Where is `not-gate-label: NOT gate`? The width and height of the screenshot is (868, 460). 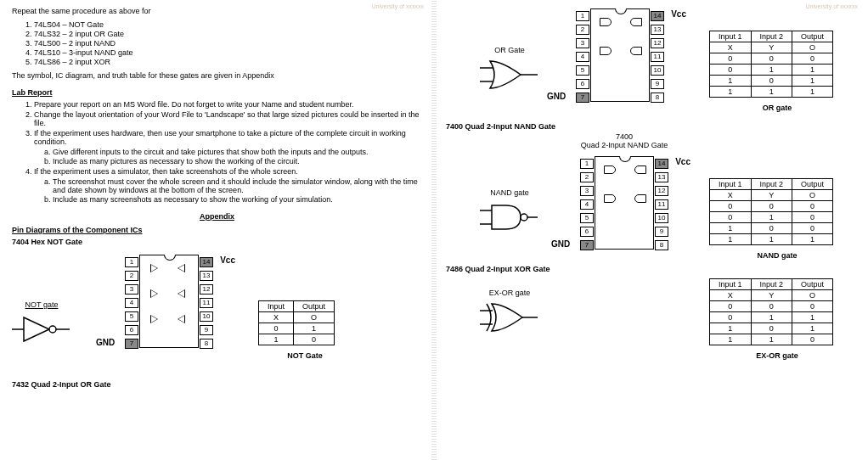 not-gate-label: NOT gate is located at coordinates (42, 305).